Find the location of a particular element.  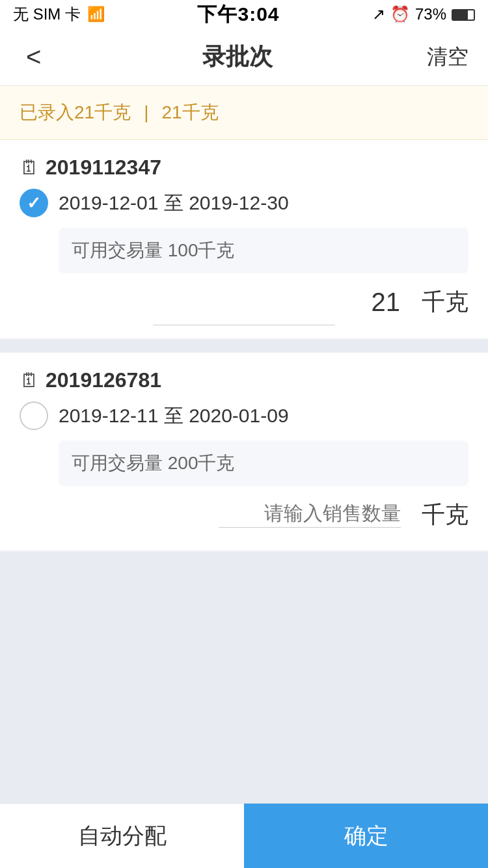

batch-2-id: 2019126781 is located at coordinates (103, 380).